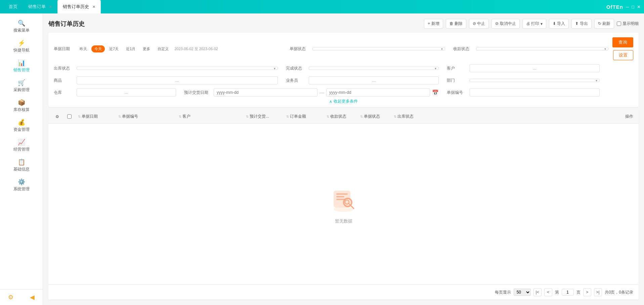  What do you see at coordinates (548, 292) in the screenshot?
I see `prev-page-btn: <` at bounding box center [548, 292].